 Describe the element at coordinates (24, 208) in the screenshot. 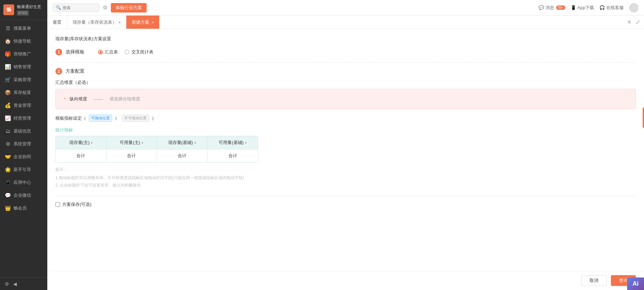

I see `sidebar-item-member: 👑畅会员` at that location.